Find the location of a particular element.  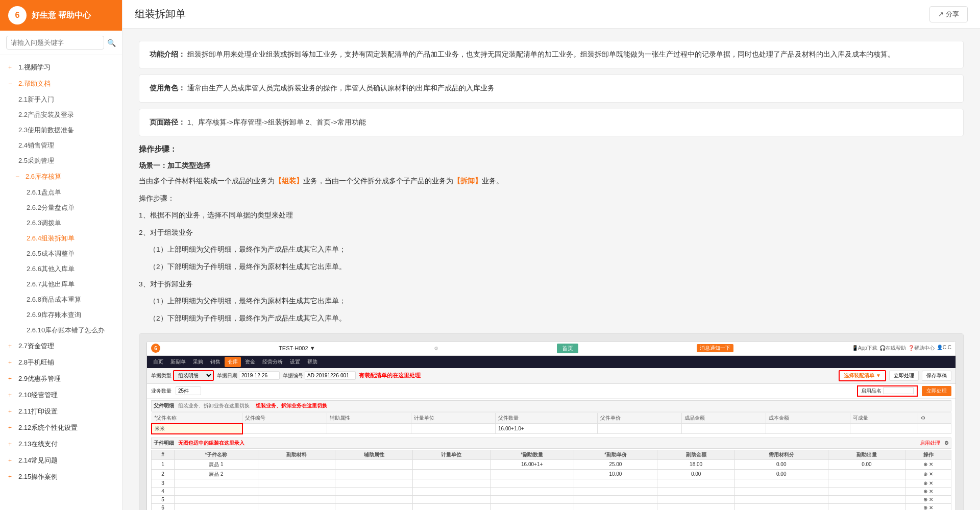

sim-execute-btn: 立即处理 is located at coordinates (937, 391).